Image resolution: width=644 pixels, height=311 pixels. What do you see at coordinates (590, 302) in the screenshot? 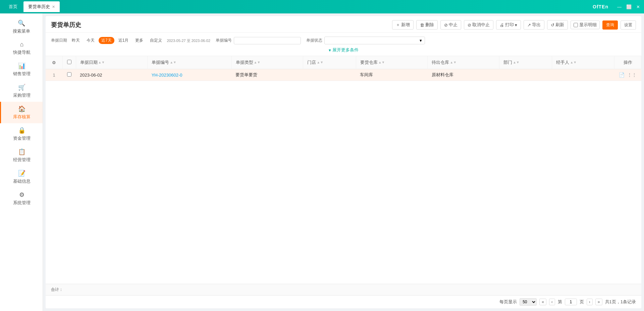
I see `next-page-btn: ›` at bounding box center [590, 302].